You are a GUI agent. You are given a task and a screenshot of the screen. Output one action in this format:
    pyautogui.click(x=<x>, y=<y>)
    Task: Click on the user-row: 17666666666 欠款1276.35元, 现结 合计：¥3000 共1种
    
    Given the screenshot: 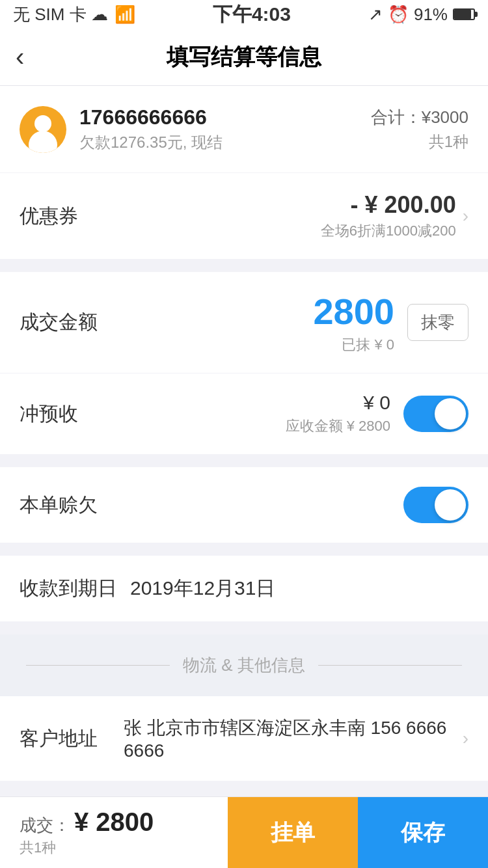 What is the action you would take?
    pyautogui.click(x=244, y=129)
    